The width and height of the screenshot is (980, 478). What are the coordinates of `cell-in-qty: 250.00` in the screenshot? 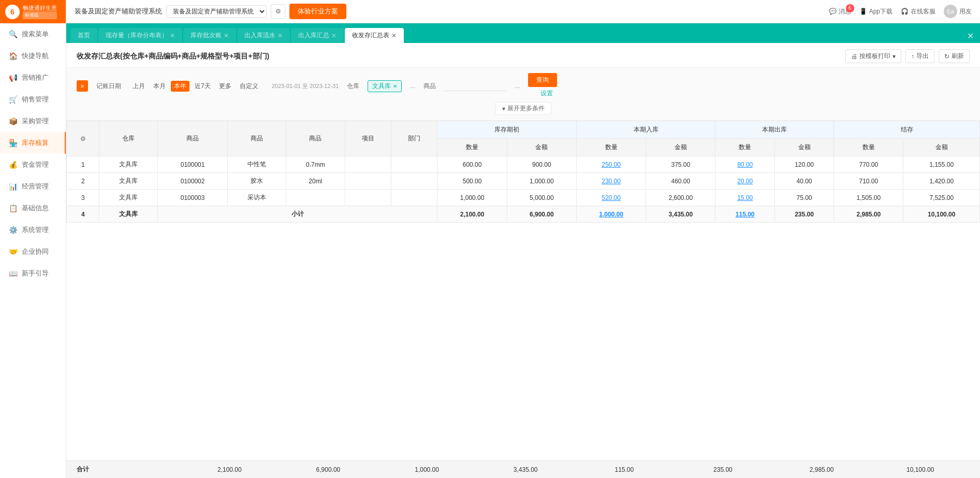 It's located at (611, 165).